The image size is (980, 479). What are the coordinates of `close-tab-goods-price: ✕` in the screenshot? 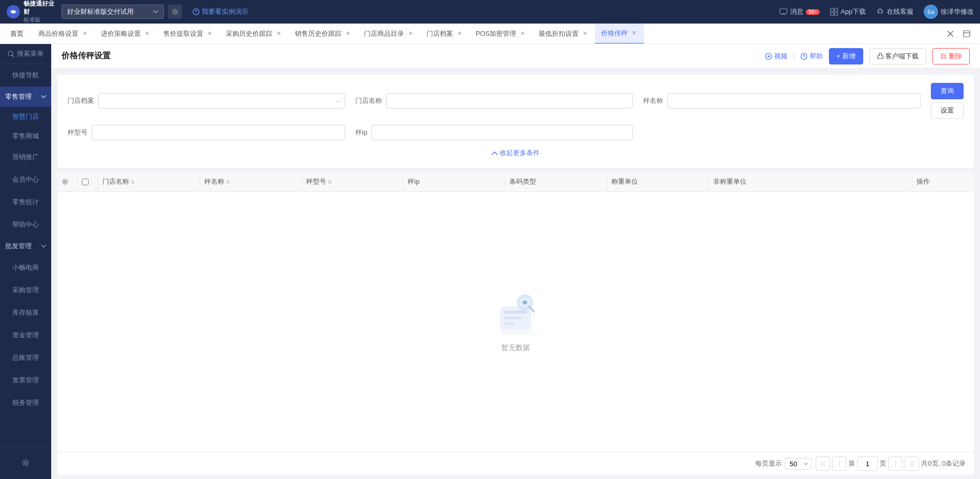 It's located at (85, 34).